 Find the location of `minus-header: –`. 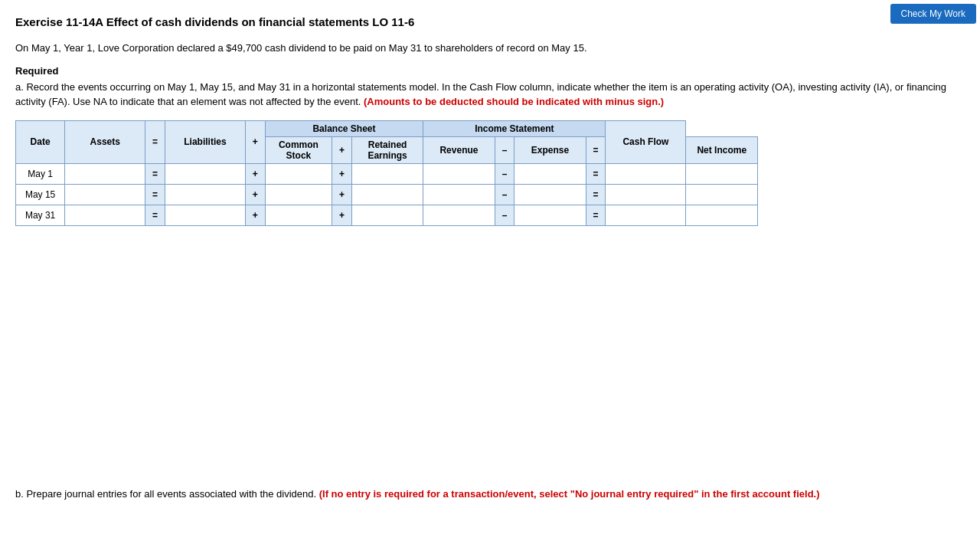

minus-header: – is located at coordinates (505, 150).